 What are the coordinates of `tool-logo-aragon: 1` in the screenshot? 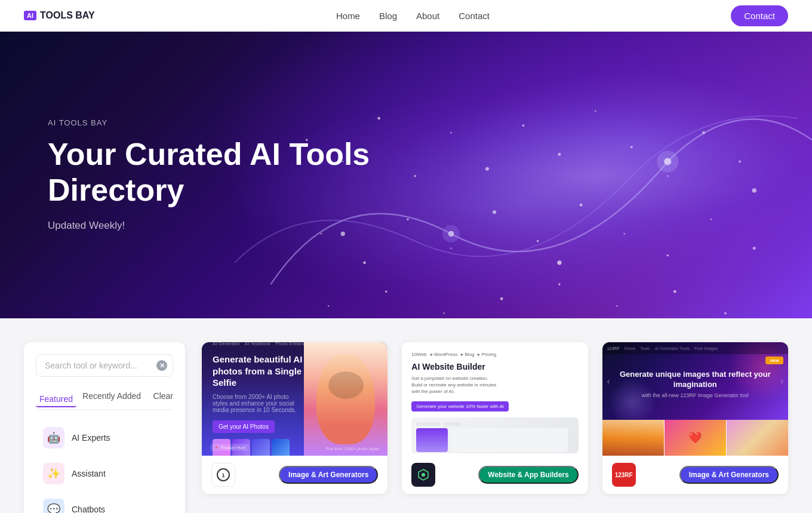 It's located at (223, 475).